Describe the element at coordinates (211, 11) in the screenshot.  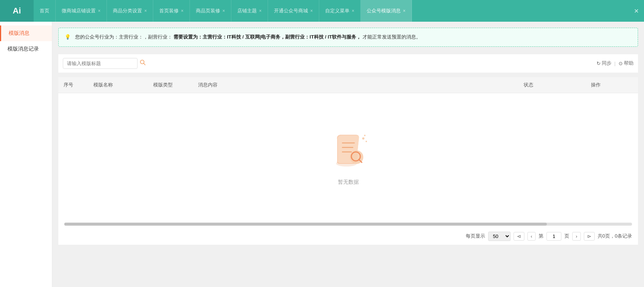
I see `nav-tab-productpage: 商品页装修×` at that location.